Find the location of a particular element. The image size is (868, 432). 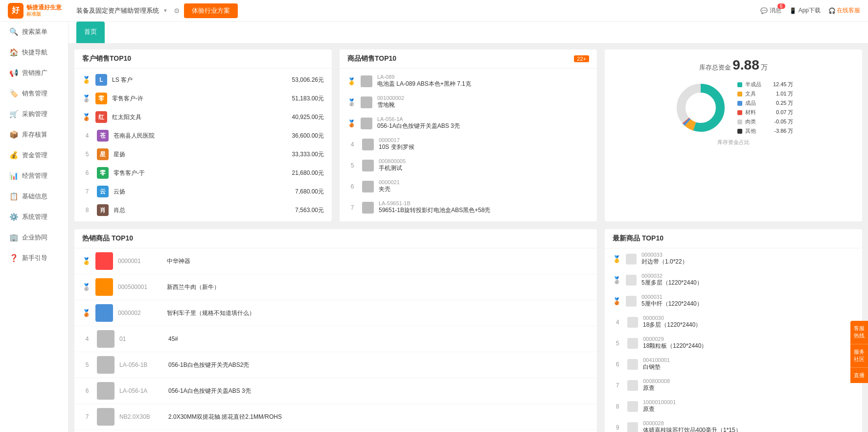

product-name: 18颗粒板（1220*2440） is located at coordinates (675, 346).